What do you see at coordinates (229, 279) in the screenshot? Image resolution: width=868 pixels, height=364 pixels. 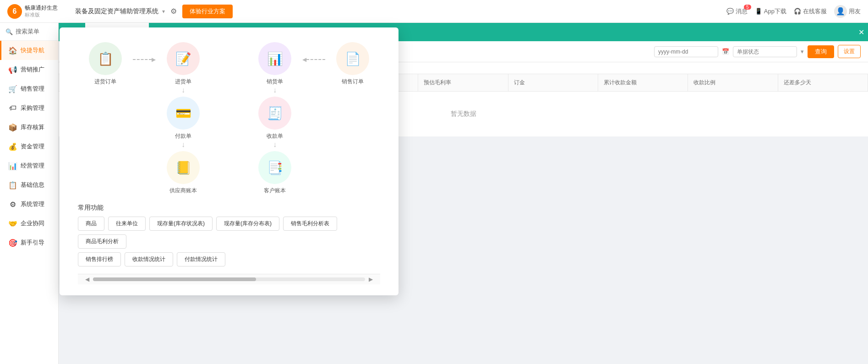 I see `scrollbar-track` at bounding box center [229, 279].